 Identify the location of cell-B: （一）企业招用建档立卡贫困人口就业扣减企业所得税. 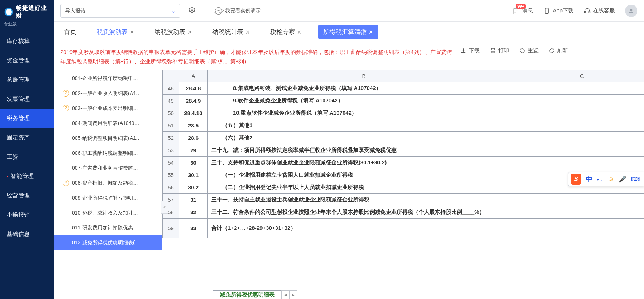
(364, 175).